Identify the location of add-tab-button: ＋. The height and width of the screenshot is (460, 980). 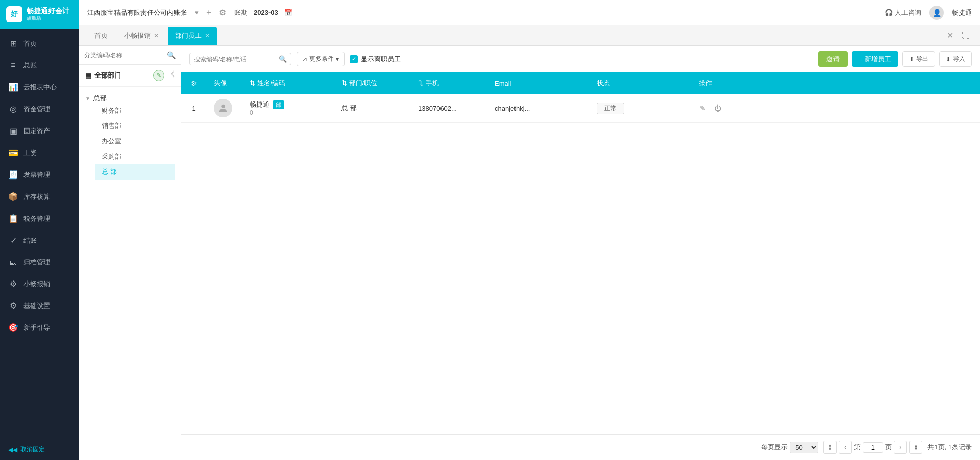
(209, 12).